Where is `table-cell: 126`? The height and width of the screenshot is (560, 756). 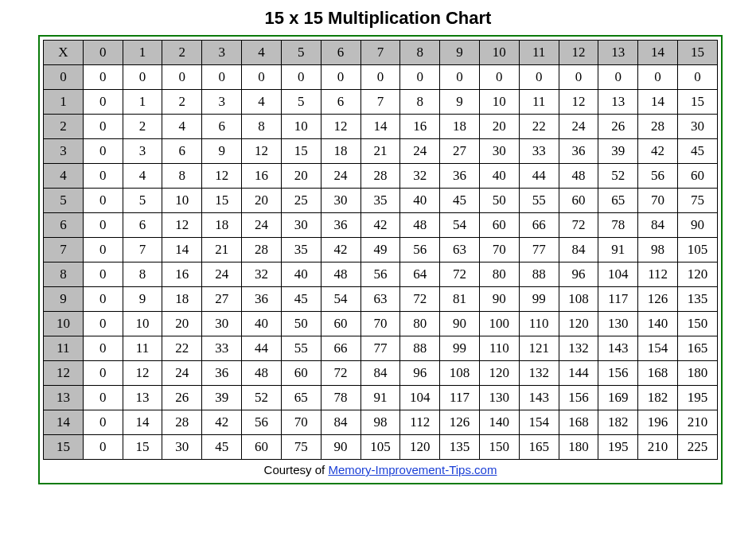
table-cell: 126 is located at coordinates (658, 299).